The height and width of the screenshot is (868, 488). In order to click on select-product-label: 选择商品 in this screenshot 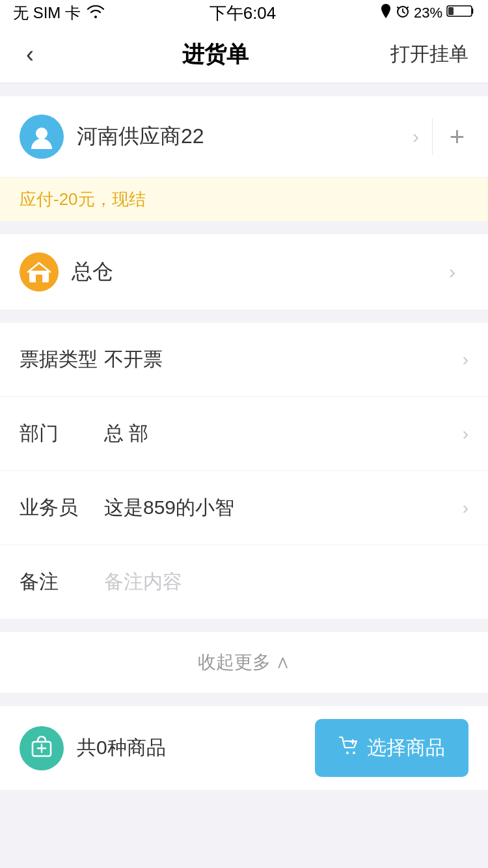, I will do `click(406, 748)`.